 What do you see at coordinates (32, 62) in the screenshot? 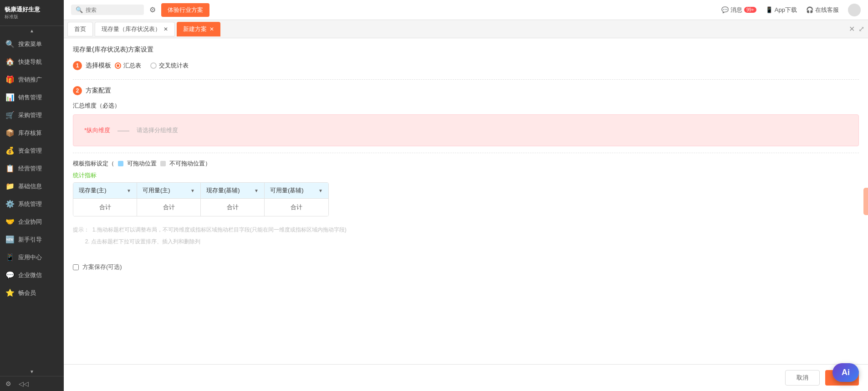
I see `sidebar-item-shortcut: 🏠快捷导航` at bounding box center [32, 62].